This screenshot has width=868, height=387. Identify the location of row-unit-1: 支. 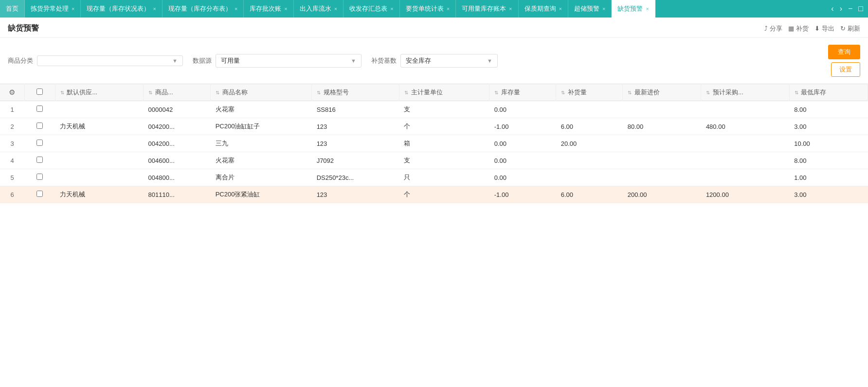
(444, 110).